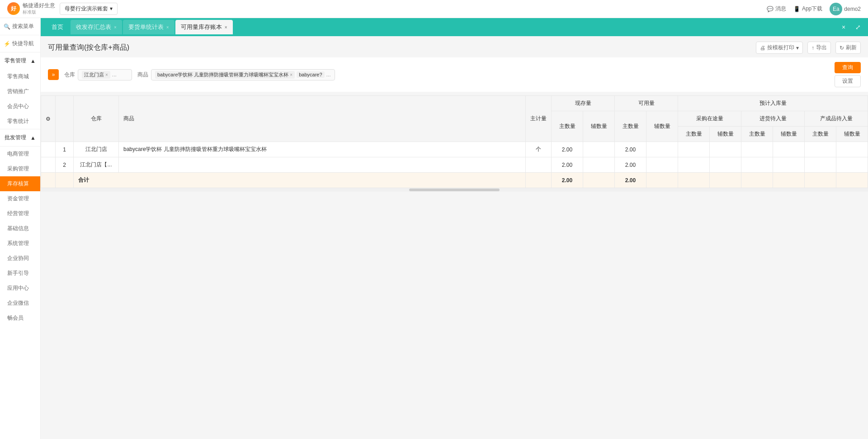 This screenshot has width=868, height=439. I want to click on product-tag2-value: babycare?, so click(310, 75).